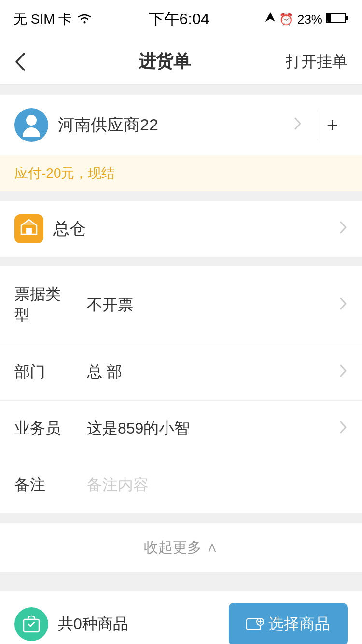  I want to click on nav-bar: 进货单 打开挂单, so click(181, 62).